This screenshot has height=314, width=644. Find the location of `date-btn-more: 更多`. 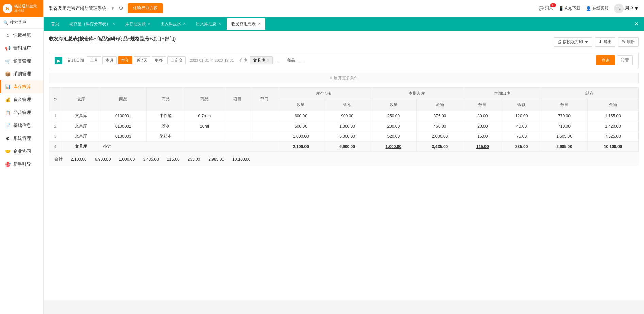

date-btn-more: 更多 is located at coordinates (159, 61).